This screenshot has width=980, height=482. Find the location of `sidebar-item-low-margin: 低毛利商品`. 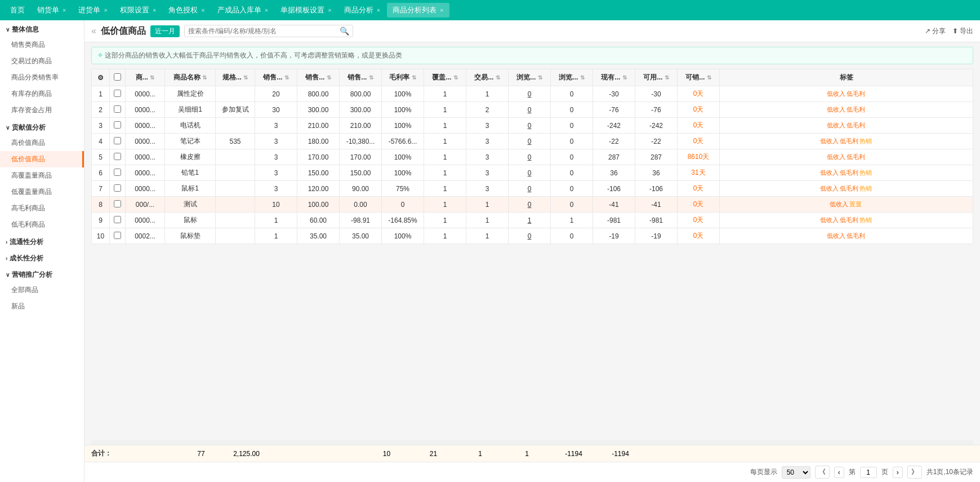

sidebar-item-low-margin: 低毛利商品 is located at coordinates (42, 224).